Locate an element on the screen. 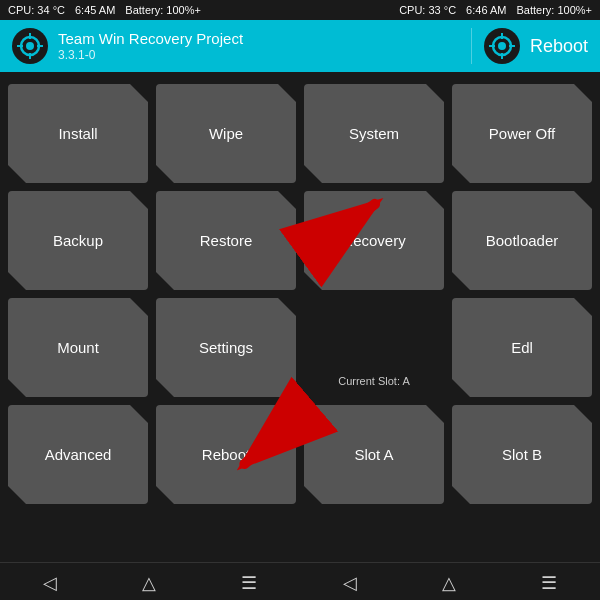  bottom-nav: ◁ △ ☰ ◁ △ ☰ is located at coordinates (300, 581).